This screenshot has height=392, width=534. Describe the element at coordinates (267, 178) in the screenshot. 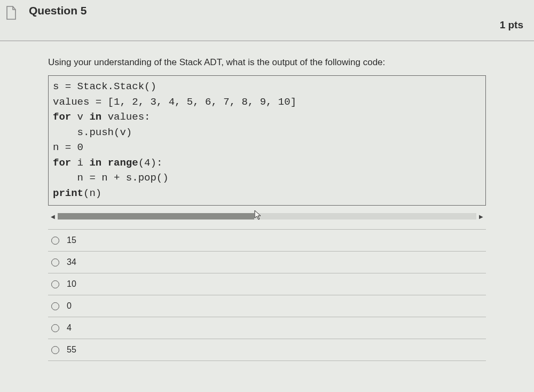

I see `code-line: n = n + s.pop()` at that location.